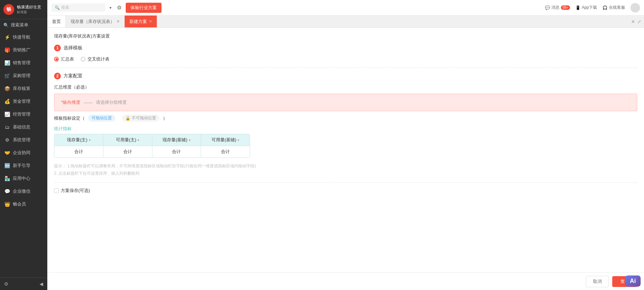 The image size is (644, 290). Describe the element at coordinates (24, 76) in the screenshot. I see `sidebar-item-purchase: 🛒 采购管理` at that location.